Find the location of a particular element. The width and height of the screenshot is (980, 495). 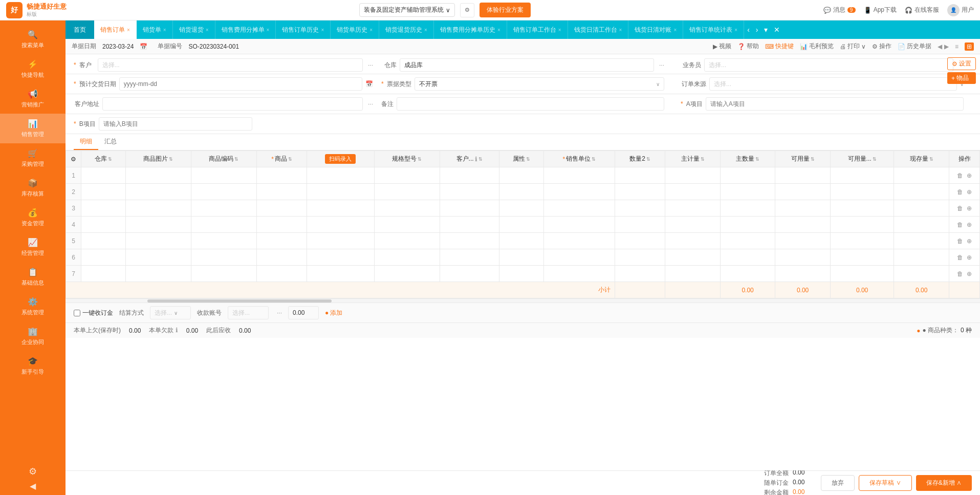

view-video-button: ▶ 视频 is located at coordinates (722, 46).